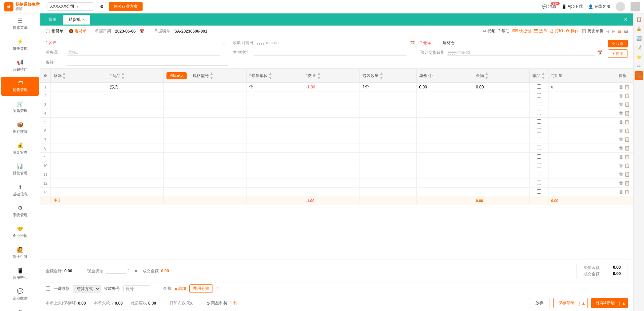 This screenshot has width=644, height=311. I want to click on sidebar-item-operations: 📊 经营管理, so click(20, 169).